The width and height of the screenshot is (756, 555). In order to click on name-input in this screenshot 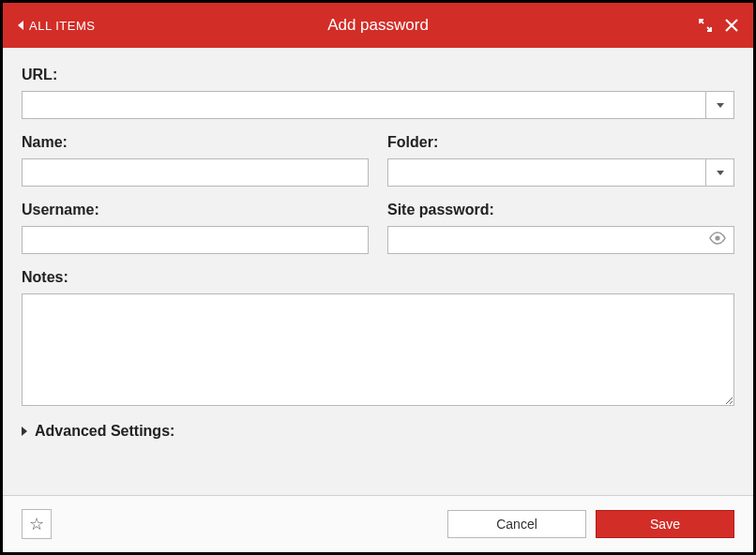, I will do `click(195, 172)`.